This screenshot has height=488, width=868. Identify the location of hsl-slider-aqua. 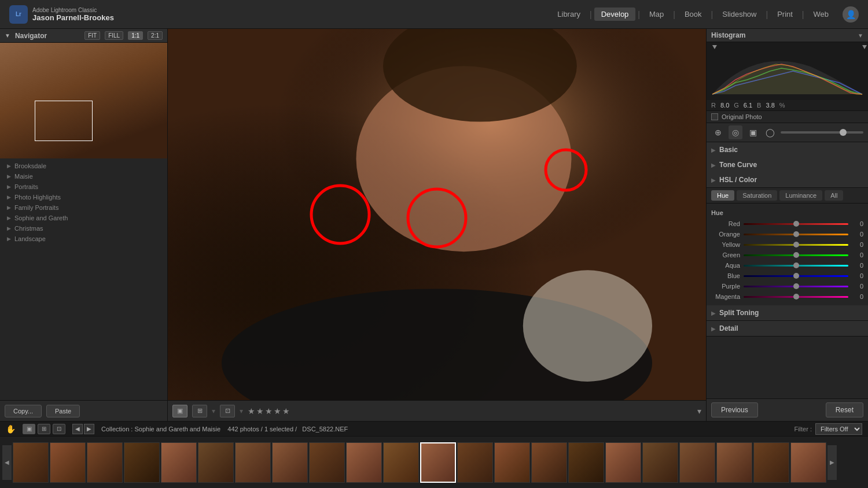
(796, 266).